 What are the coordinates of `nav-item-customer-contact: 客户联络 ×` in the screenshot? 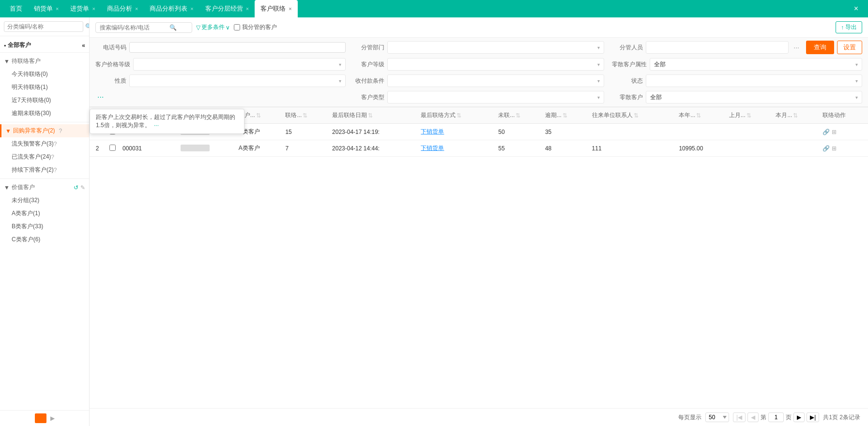 It's located at (276, 9).